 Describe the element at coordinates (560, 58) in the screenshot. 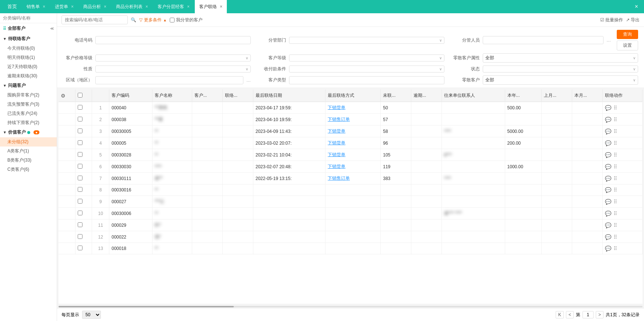

I see `retail-attr-select: 全部 ∨` at that location.